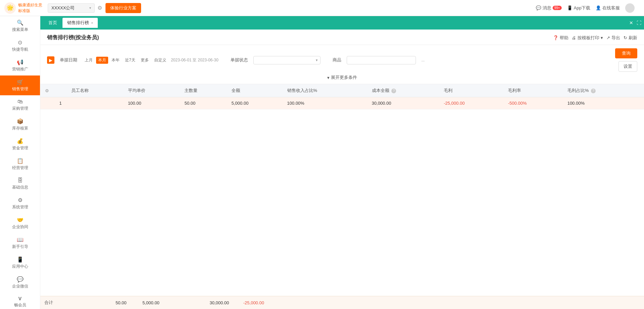 The image size is (644, 309). What do you see at coordinates (92, 23) in the screenshot?
I see `tab-close-icon: ×` at bounding box center [92, 23].